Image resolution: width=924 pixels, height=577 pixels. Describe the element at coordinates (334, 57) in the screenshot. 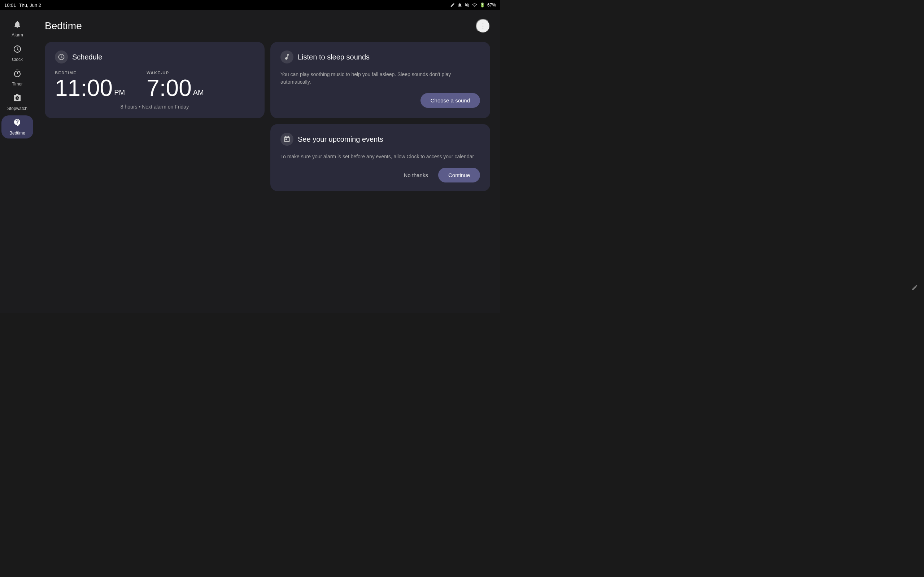

I see `sleep-sounds-title: Listen to sleep sounds` at that location.